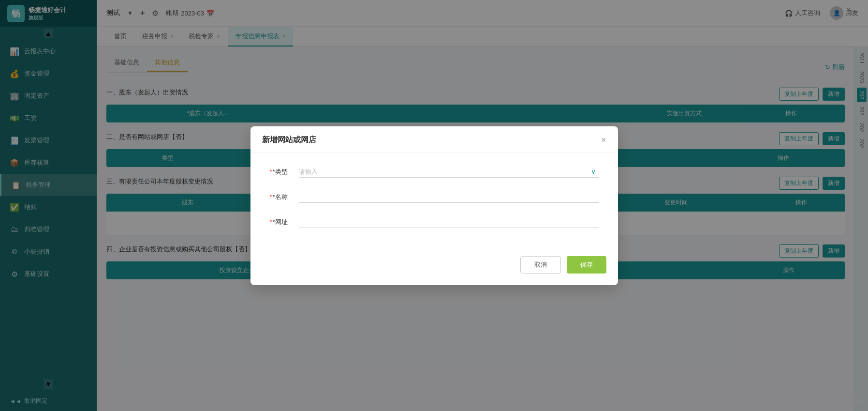 The width and height of the screenshot is (868, 411). I want to click on url-label: **网址, so click(284, 222).